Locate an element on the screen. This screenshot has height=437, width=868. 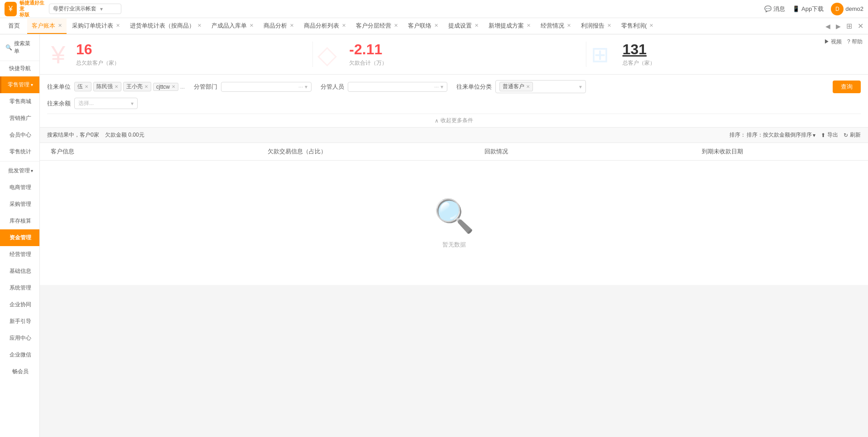
filter-tag-wang: 王小亮 ✕ is located at coordinates (137, 87).